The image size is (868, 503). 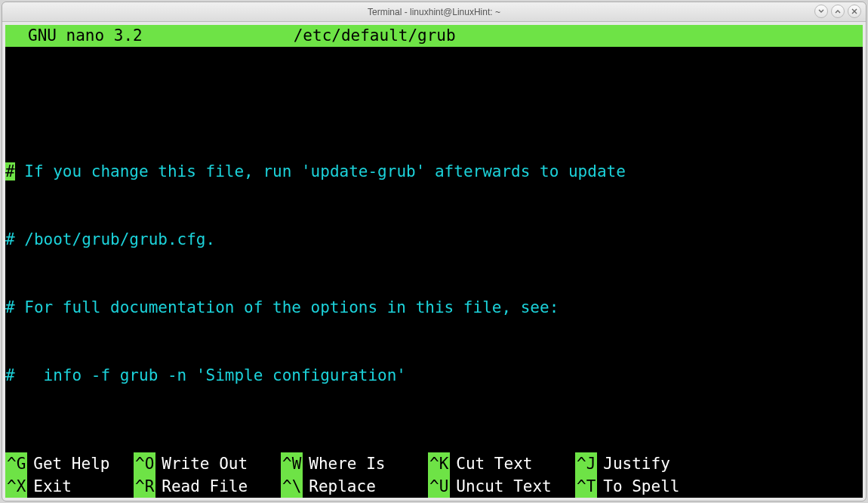 What do you see at coordinates (503, 36) in the screenshot?
I see `nano-filename: /etc/default/grub` at bounding box center [503, 36].